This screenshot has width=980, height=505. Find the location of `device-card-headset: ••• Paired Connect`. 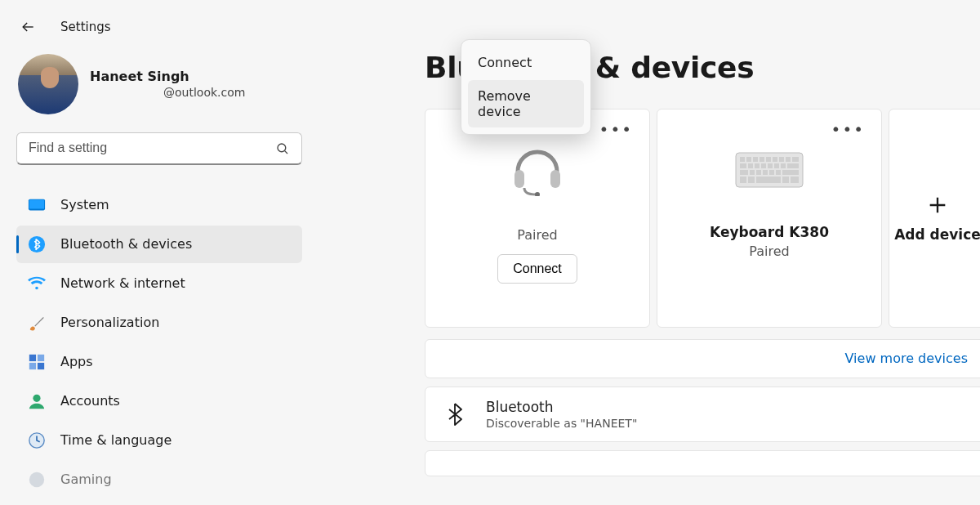

device-card-headset: ••• Paired Connect is located at coordinates (537, 218).